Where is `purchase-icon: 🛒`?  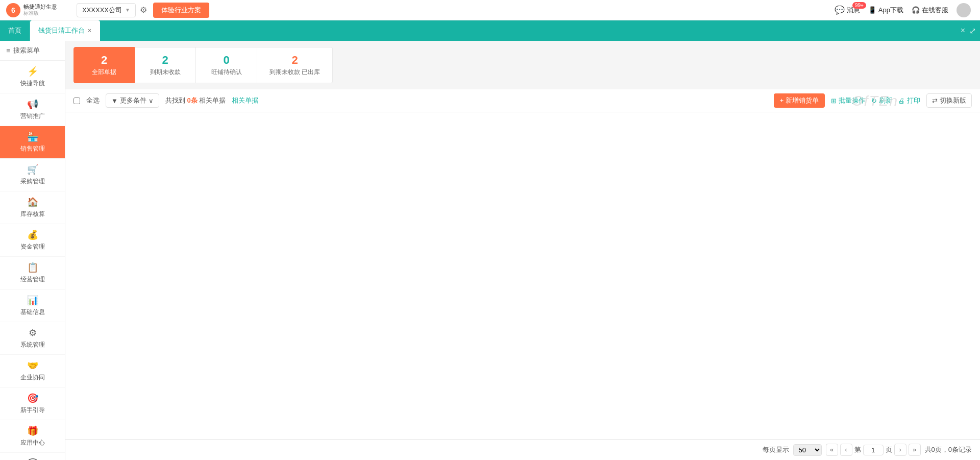
purchase-icon: 🛒 is located at coordinates (33, 170).